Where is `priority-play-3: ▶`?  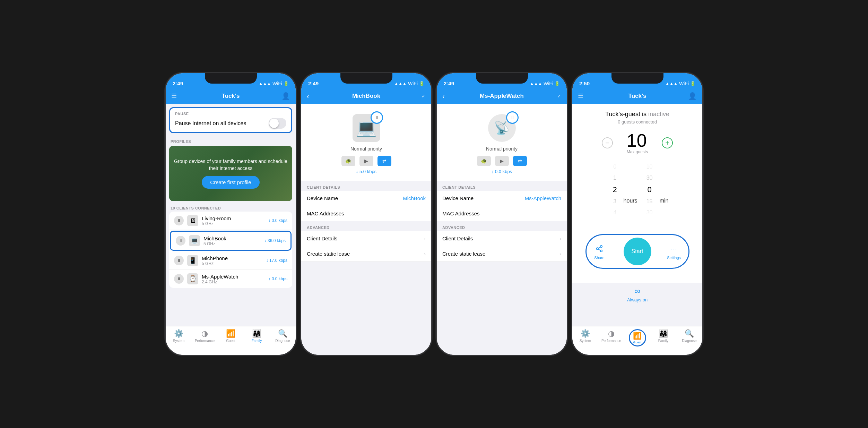 priority-play-3: ▶ is located at coordinates (502, 161).